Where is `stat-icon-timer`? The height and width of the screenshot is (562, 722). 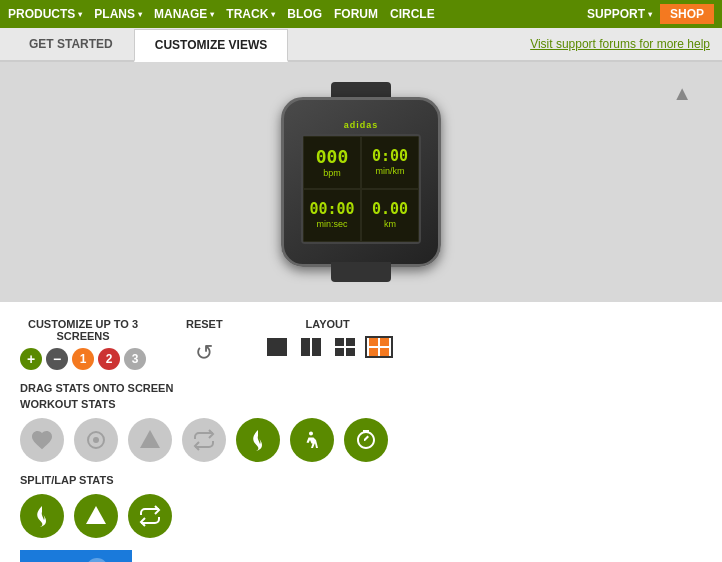
stat-icon-timer is located at coordinates (366, 440).